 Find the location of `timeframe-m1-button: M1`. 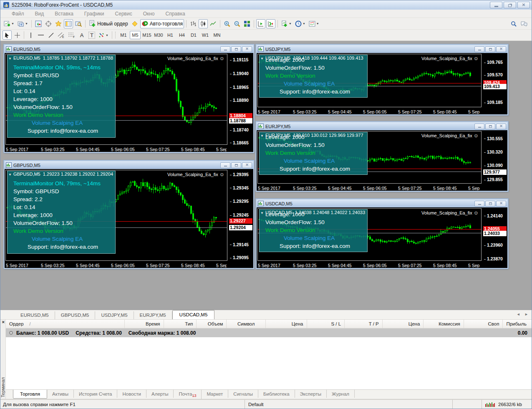

timeframe-m1-button: M1 is located at coordinates (124, 35).